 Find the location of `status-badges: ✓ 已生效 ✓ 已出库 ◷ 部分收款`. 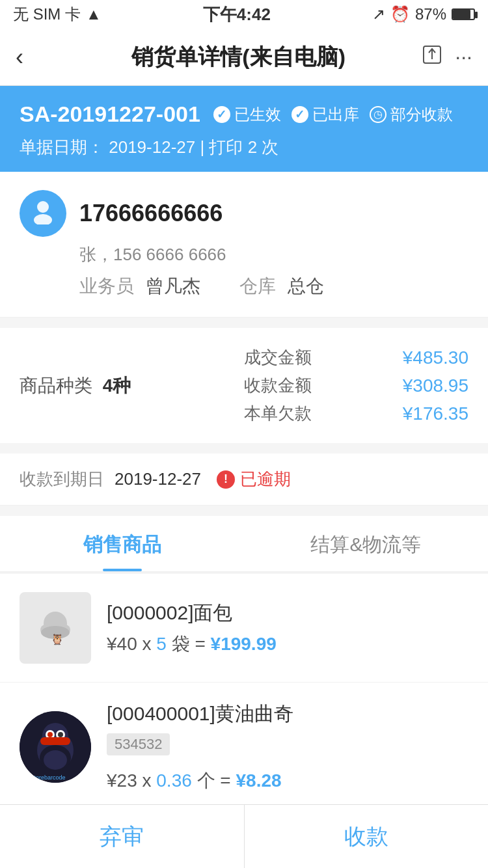

status-badges: ✓ 已生效 ✓ 已出库 ◷ 部分收款 is located at coordinates (333, 115).